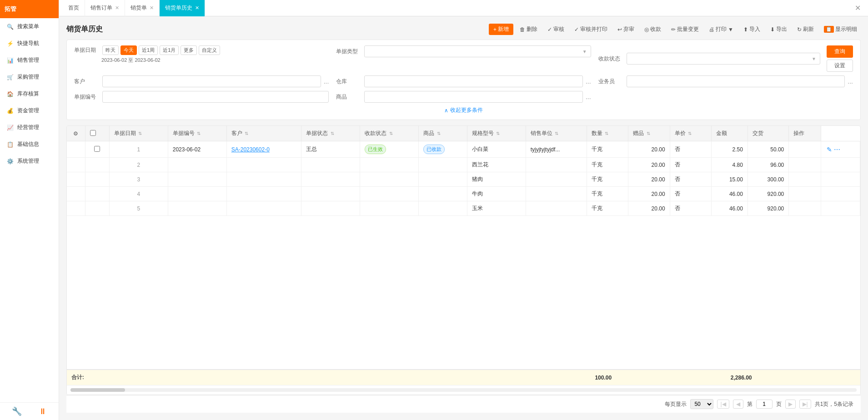  I want to click on print-button: 🖨 打印 ▼, so click(721, 29).